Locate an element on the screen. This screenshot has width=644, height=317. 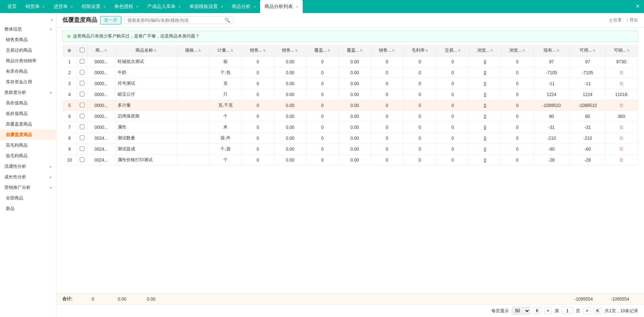
sidebar-section-marketing: 营销推广分析 ▾ is located at coordinates (28, 188).